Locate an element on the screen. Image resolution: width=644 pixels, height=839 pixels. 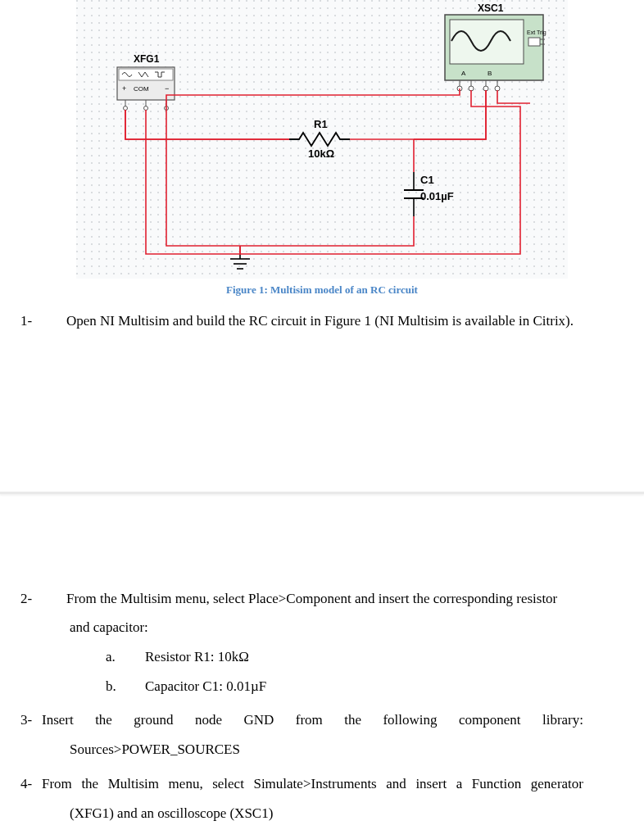
r1-value: 10kΩ is located at coordinates (321, 154).